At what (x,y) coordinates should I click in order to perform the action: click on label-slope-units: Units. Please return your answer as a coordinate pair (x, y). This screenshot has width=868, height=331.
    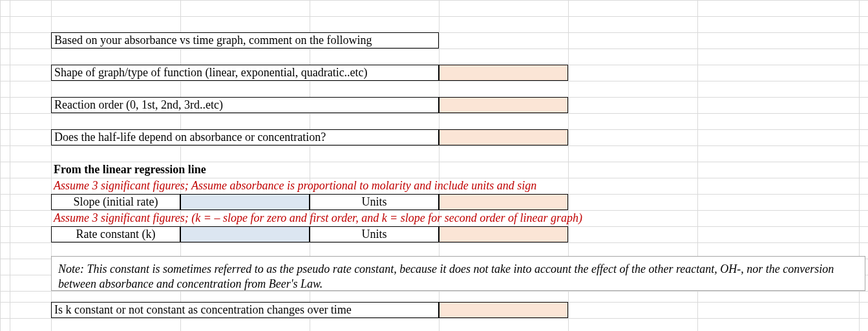
    Looking at the image, I should click on (374, 202).